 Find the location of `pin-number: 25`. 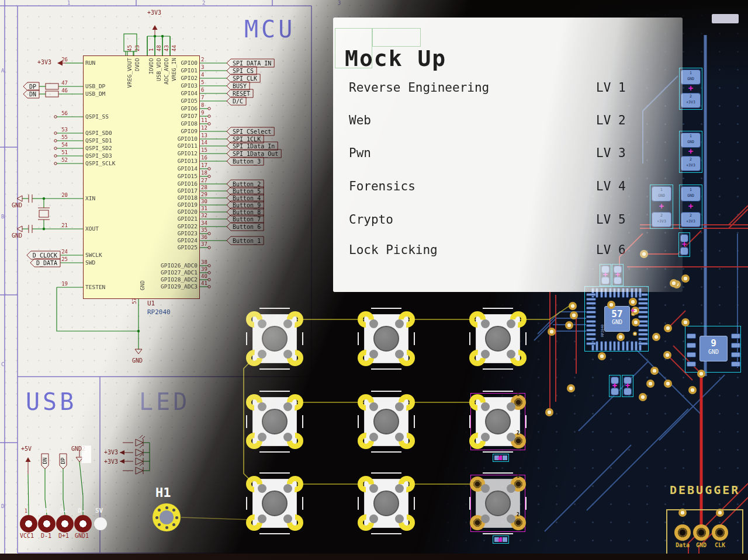

pin-number: 25 is located at coordinates (61, 259).